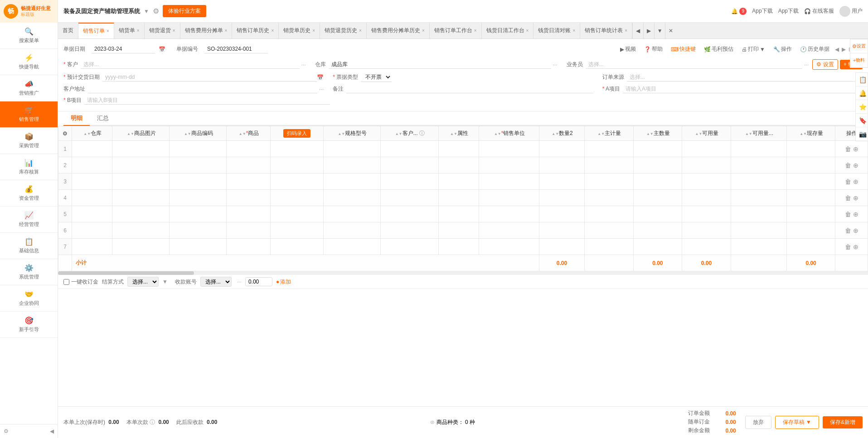  Describe the element at coordinates (198, 149) in the screenshot. I see `row-1-code` at that location.